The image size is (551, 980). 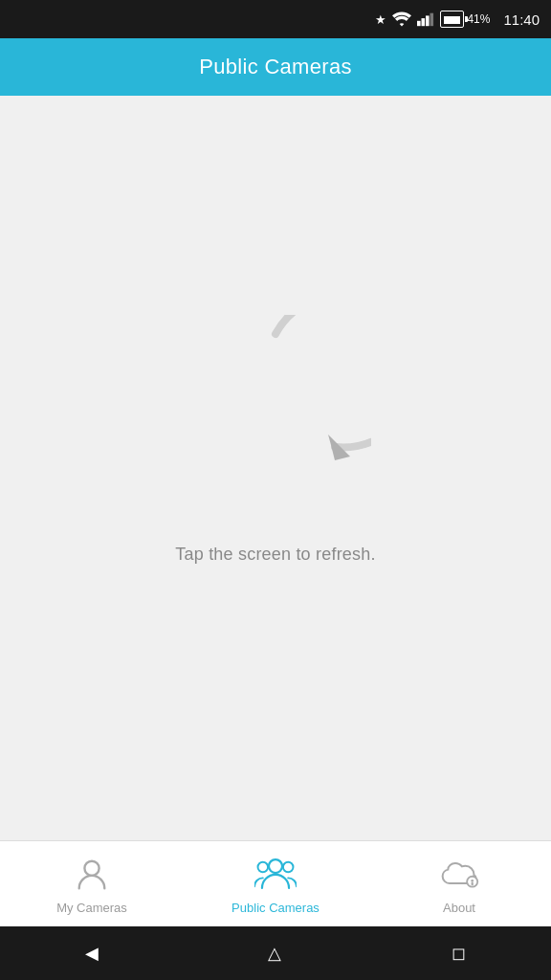 What do you see at coordinates (92, 907) in the screenshot?
I see `nav-label-my-cameras: My Cameras` at bounding box center [92, 907].